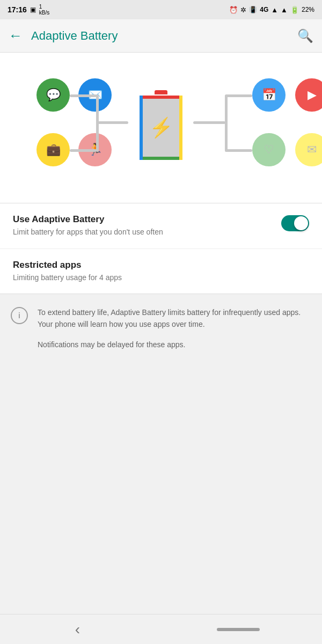 Image resolution: width=322 pixels, height=644 pixels. Describe the element at coordinates (161, 248) in the screenshot. I see `settings-section: Use Adaptive Battery Limit battery for a…` at that location.